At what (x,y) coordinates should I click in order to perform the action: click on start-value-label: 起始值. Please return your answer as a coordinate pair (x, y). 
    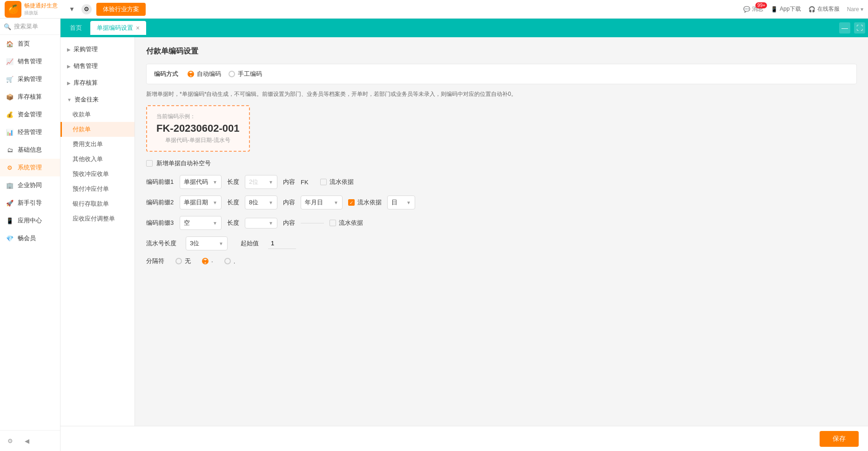
    Looking at the image, I should click on (249, 243).